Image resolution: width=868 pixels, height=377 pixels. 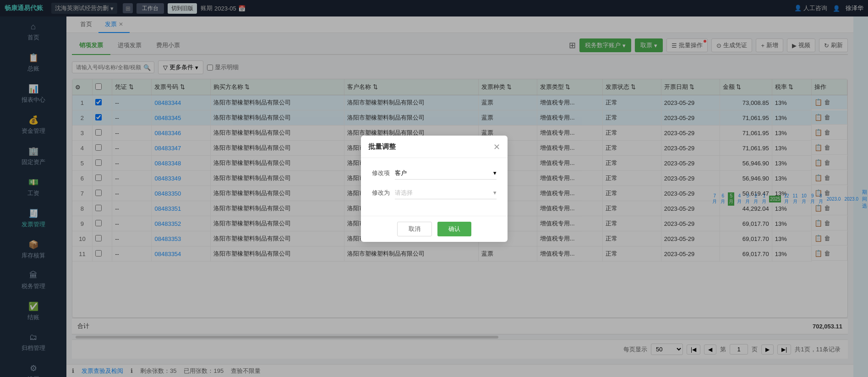 What do you see at coordinates (434, 187) in the screenshot?
I see `modal-body: 修改项 客户 ▾ 修改为 请选择 ▾` at bounding box center [434, 187].